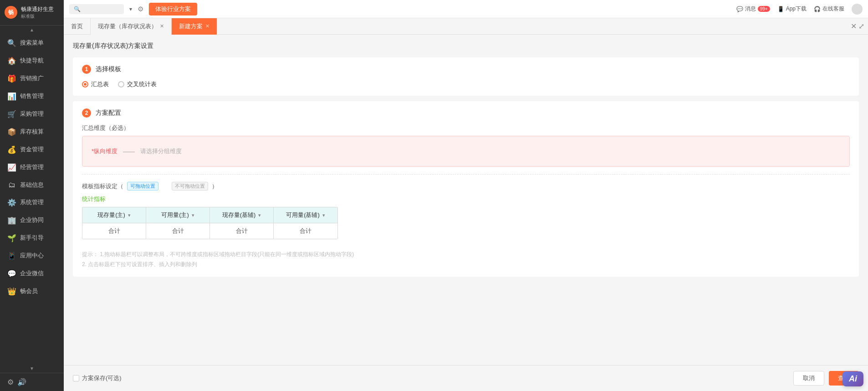 Image resolution: width=868 pixels, height=391 pixels. Describe the element at coordinates (108, 69) in the screenshot. I see `section1-title: 选择模板` at that location.